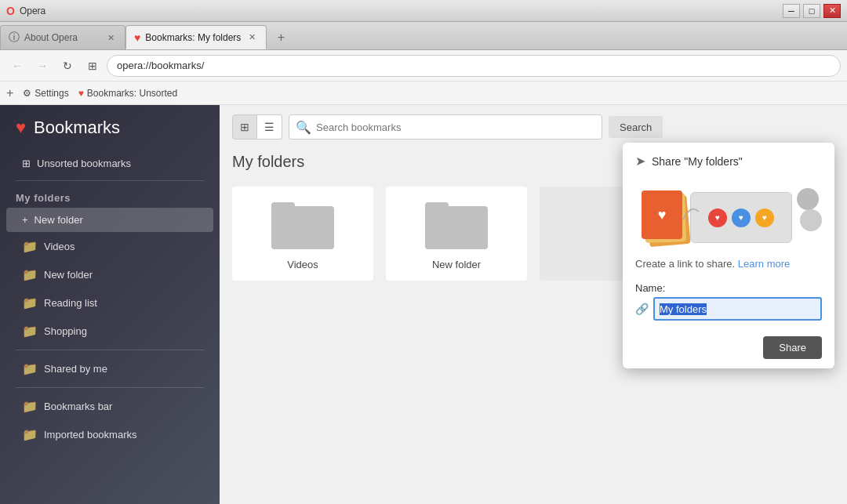 This screenshot has height=504, width=847. I want to click on heart-icon: ♥, so click(82, 93).